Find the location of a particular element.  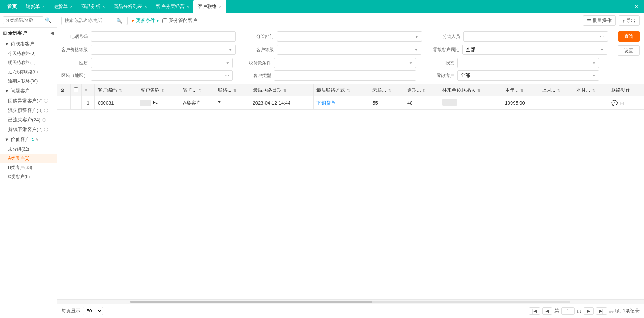

close-all-tabs: × is located at coordinates (637, 7).